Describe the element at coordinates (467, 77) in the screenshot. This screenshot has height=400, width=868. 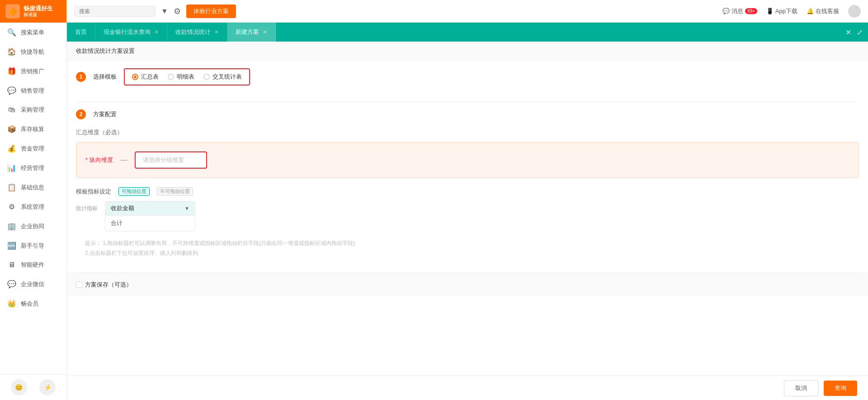
I see `step1-row: 1 选择模板 汇总表 明细表` at that location.